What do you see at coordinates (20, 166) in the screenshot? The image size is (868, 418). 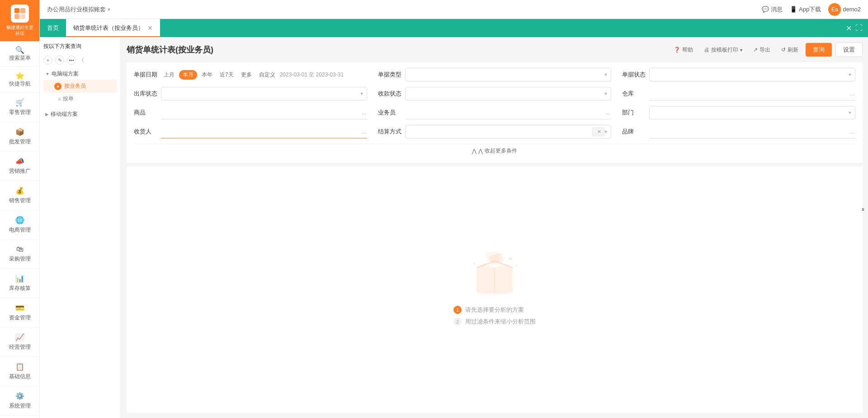 I see `sidebar-item-marketing: 📣 营销推广` at bounding box center [20, 166].